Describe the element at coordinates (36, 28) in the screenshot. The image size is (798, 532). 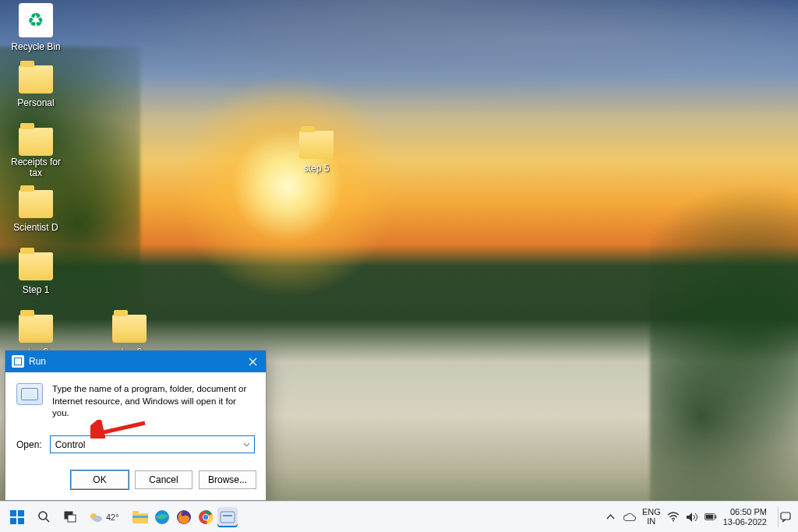
I see `recycle-bin: ♻Recycle Bin` at that location.